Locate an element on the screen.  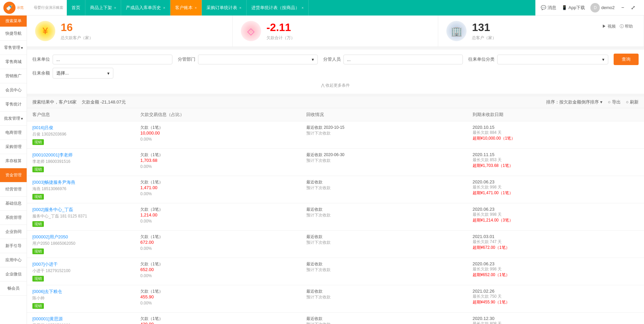
filter-department-label: 分管部门 is located at coordinates (187, 59).